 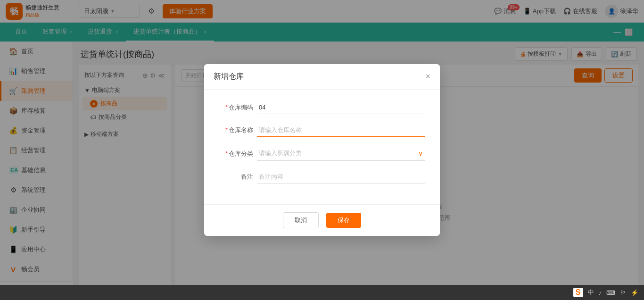 I want to click on bottom-brand-s: S, so click(x=578, y=292).